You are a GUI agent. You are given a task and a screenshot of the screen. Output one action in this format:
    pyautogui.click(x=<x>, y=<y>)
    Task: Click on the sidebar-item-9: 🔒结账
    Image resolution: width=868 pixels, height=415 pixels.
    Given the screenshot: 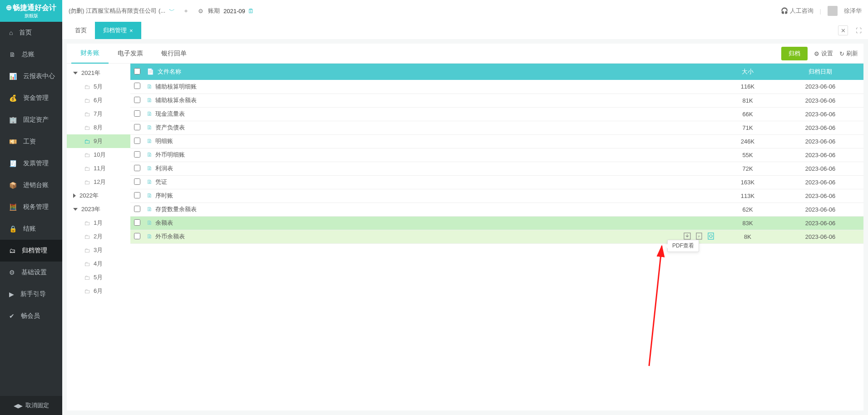 What is the action you would take?
    pyautogui.click(x=31, y=229)
    